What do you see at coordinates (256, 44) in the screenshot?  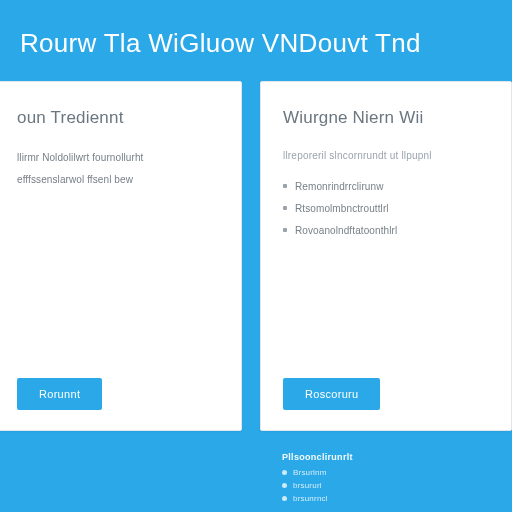 I see `page-title: Rourw Tla WiGluow VNDouvt Tnd` at bounding box center [256, 44].